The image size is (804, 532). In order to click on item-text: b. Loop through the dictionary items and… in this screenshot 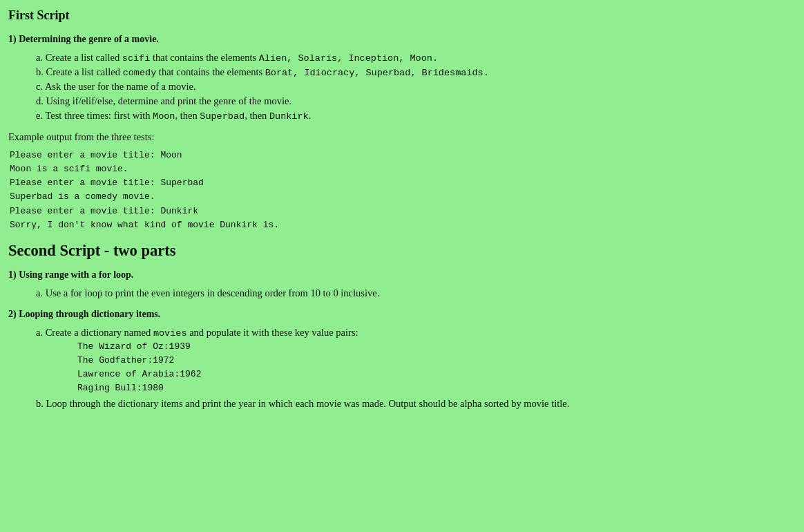, I will do `click(303, 403)`.